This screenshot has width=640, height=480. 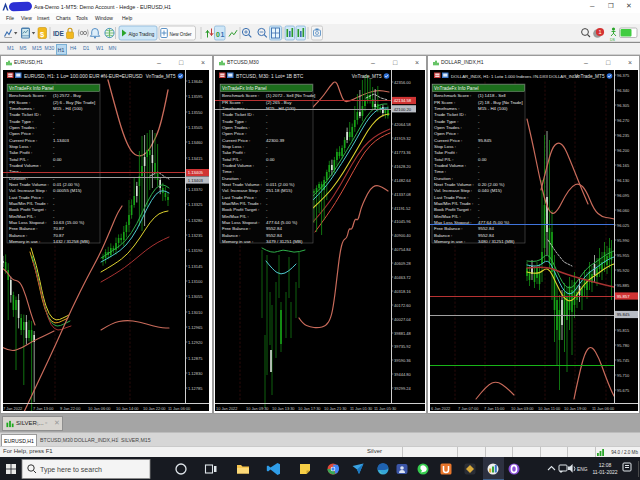 What do you see at coordinates (196, 190) in the screenshot?
I see `svg-text: 1.13370` at bounding box center [196, 190].